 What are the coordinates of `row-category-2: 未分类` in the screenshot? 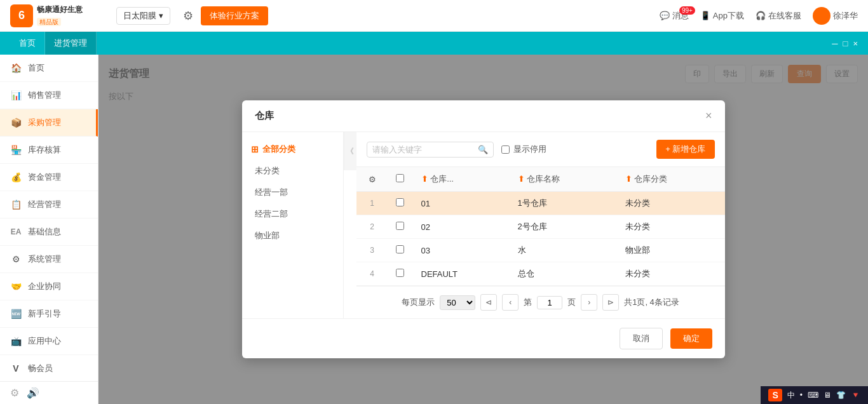 It's located at (671, 227).